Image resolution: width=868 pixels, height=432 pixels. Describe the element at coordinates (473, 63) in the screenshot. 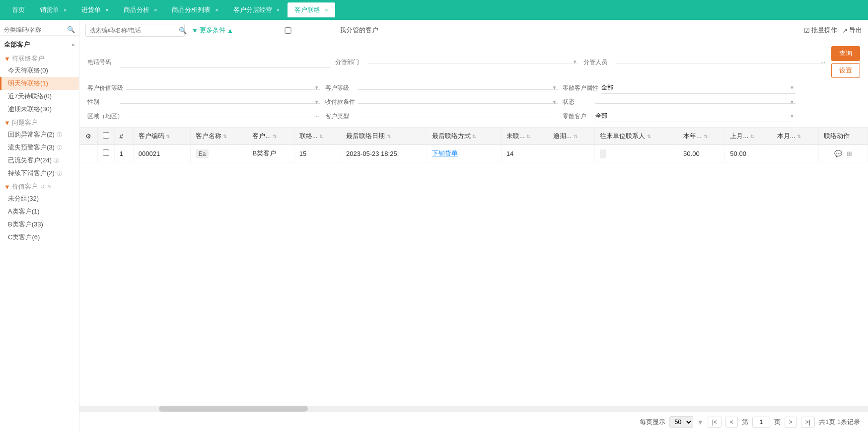

I see `dept-select: ▼` at that location.